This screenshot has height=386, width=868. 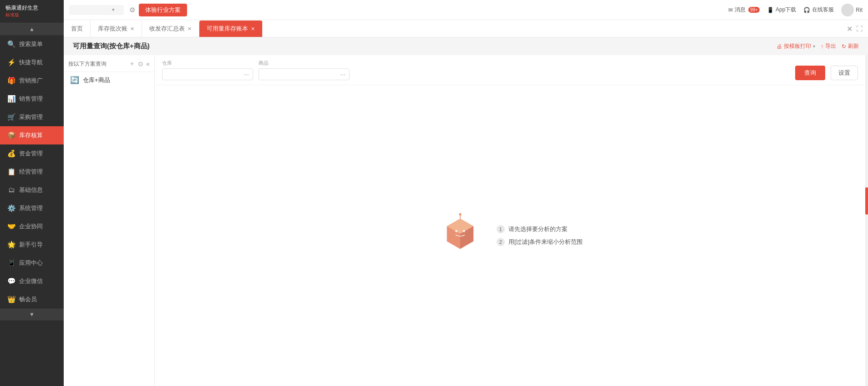 I want to click on warehouse-input, so click(x=204, y=74).